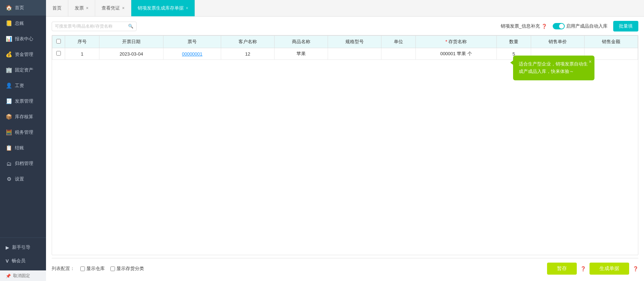 The width and height of the screenshot is (644, 281). I want to click on sidebar-item-guide: ▶ 新手引导, so click(23, 247).